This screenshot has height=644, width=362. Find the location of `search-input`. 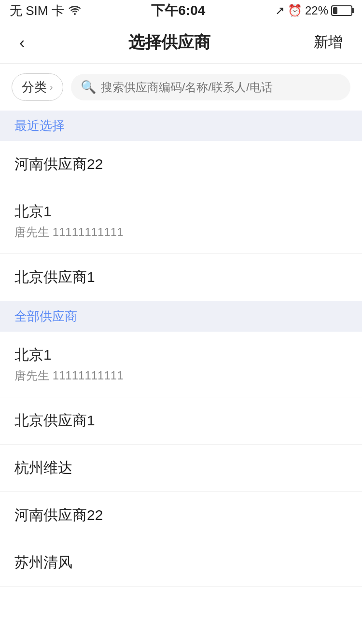

search-input is located at coordinates (221, 87).